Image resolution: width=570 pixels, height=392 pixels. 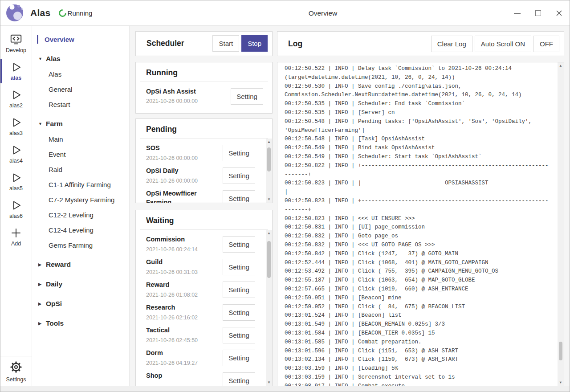 I want to click on gear-icon, so click(x=16, y=368).